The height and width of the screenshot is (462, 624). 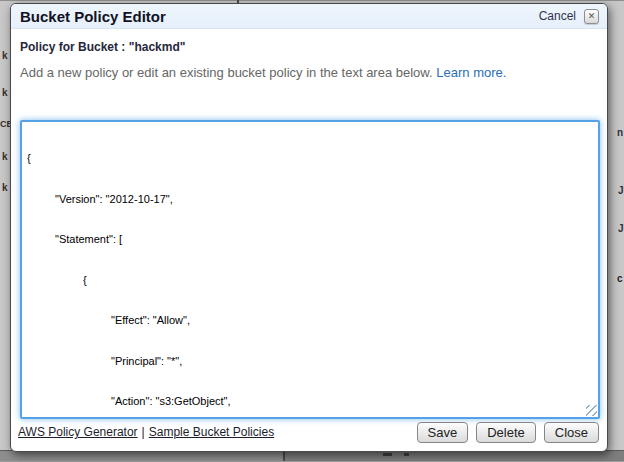 I want to click on cancel-link: Cancel, so click(x=558, y=16).